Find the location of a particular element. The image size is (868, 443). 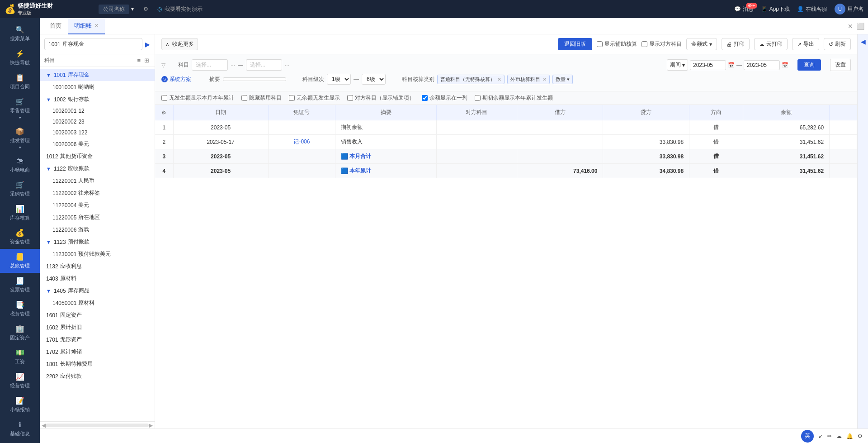

cb-contra-subject: 对方科目（显示辅助项） is located at coordinates (381, 98).